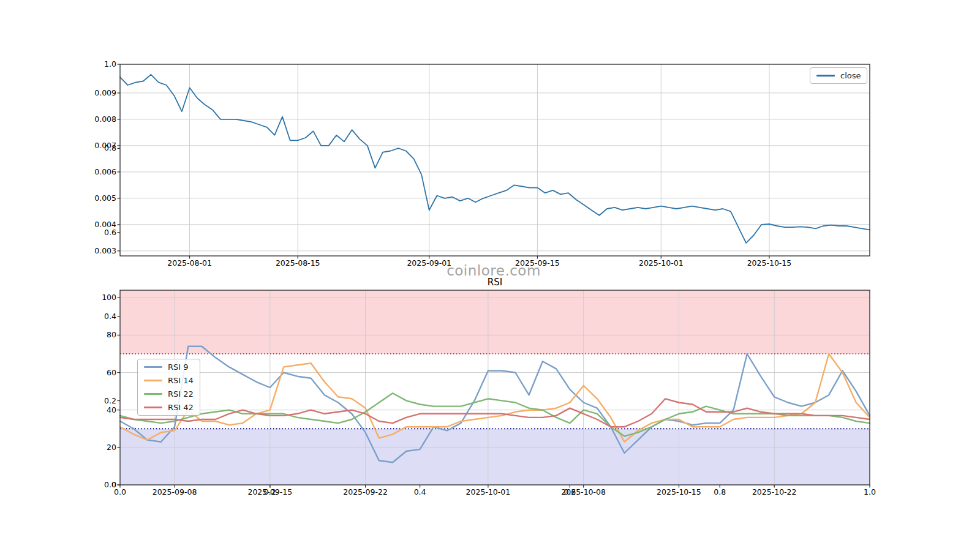 Image resolution: width=980 pixels, height=551 pixels. I want to click on rsi-legend-item-rsi42: RSI 42, so click(169, 408).